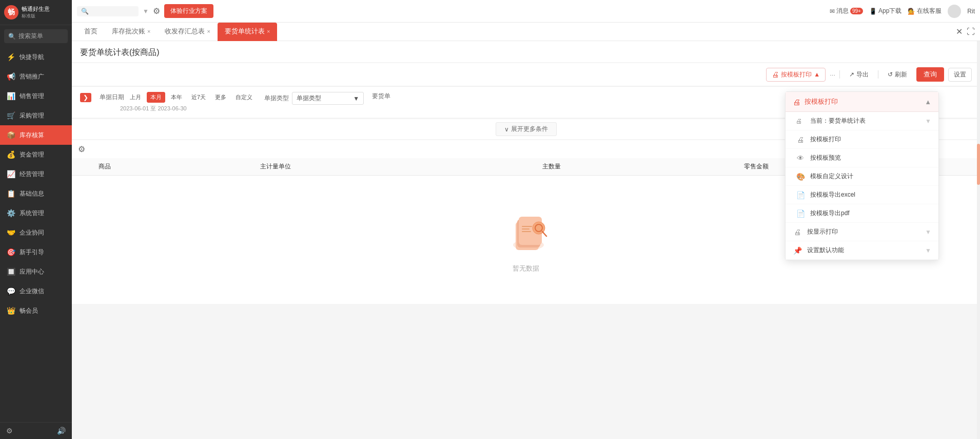 This screenshot has height=439, width=980. What do you see at coordinates (526, 51) in the screenshot?
I see `page-header: 要货单统计表(按商品)` at bounding box center [526, 51].